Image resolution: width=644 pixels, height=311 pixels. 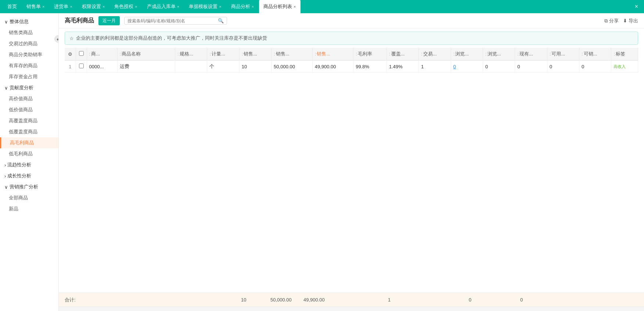 I want to click on col-sellable: 可销..., so click(x=595, y=54).